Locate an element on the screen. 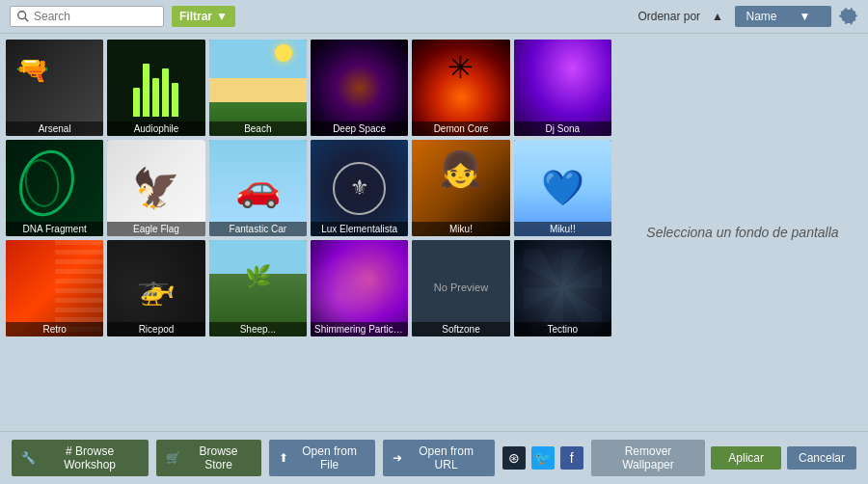  sort-arrow: ▲ is located at coordinates (718, 16).